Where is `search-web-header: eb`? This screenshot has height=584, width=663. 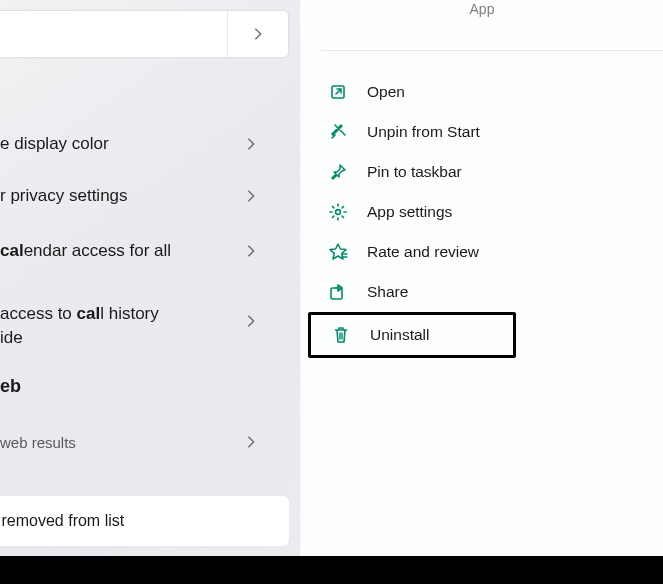
search-web-header: eb is located at coordinates (10, 386).